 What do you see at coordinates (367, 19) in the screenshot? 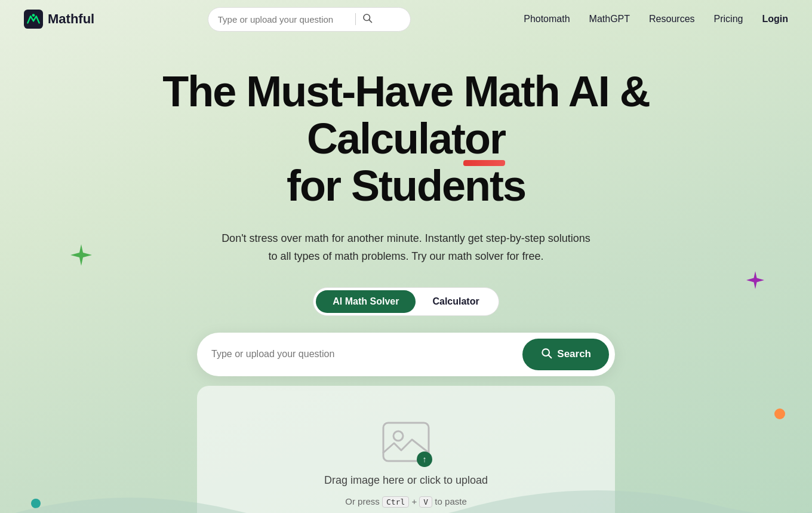
I see `nav-search-icon` at bounding box center [367, 19].